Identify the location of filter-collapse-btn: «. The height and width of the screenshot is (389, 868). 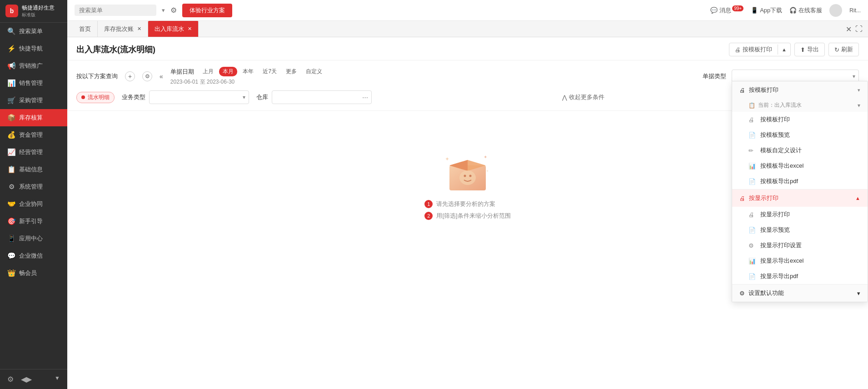
(161, 76).